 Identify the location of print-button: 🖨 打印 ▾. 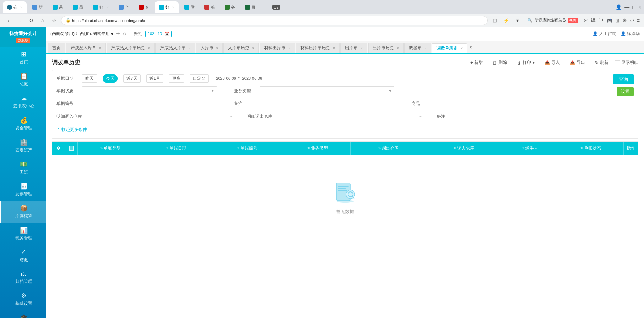
(526, 62).